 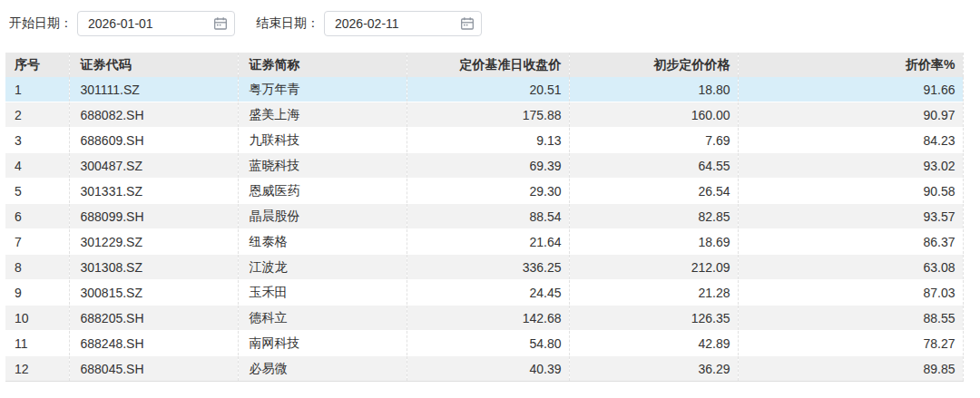 I want to click on table-row: 12688045.SH必易微40.3936.2989.85, so click(x=485, y=369).